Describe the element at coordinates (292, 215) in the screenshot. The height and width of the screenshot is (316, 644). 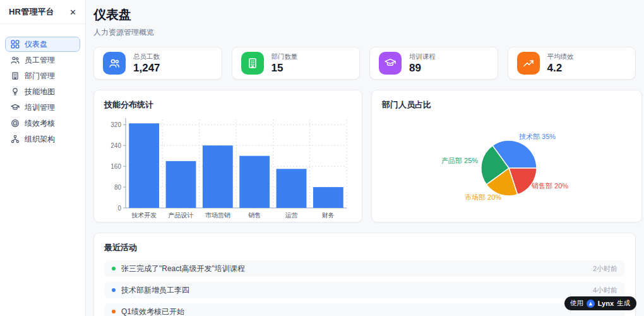
I see `svg-text: 运营` at that location.